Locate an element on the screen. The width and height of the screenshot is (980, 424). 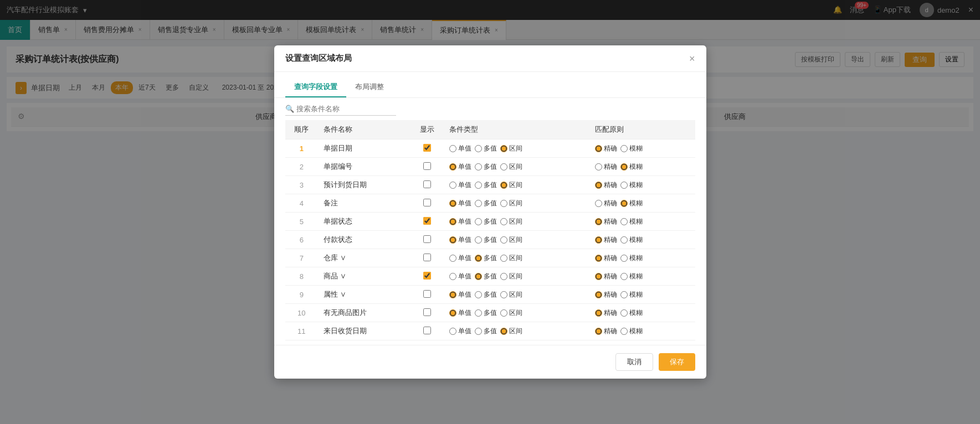
type-radio-区间-7 is located at coordinates (504, 258).